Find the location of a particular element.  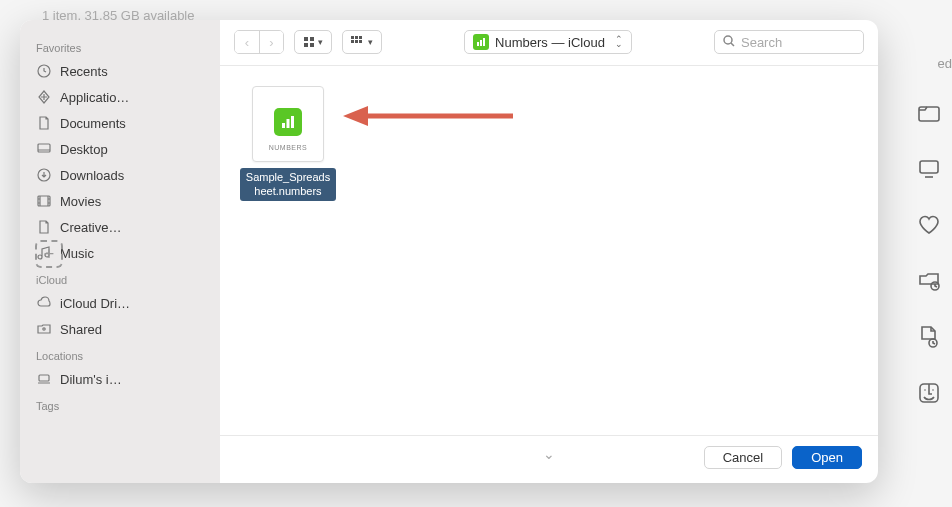

forward-button: › is located at coordinates (271, 42).